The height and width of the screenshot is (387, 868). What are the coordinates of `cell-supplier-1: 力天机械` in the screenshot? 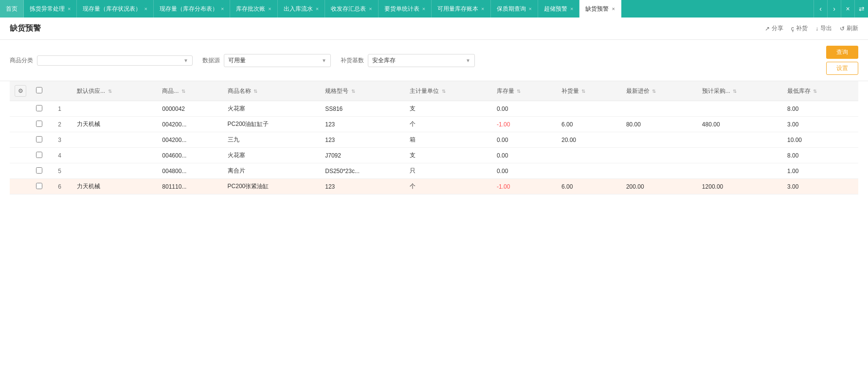 It's located at (115, 124).